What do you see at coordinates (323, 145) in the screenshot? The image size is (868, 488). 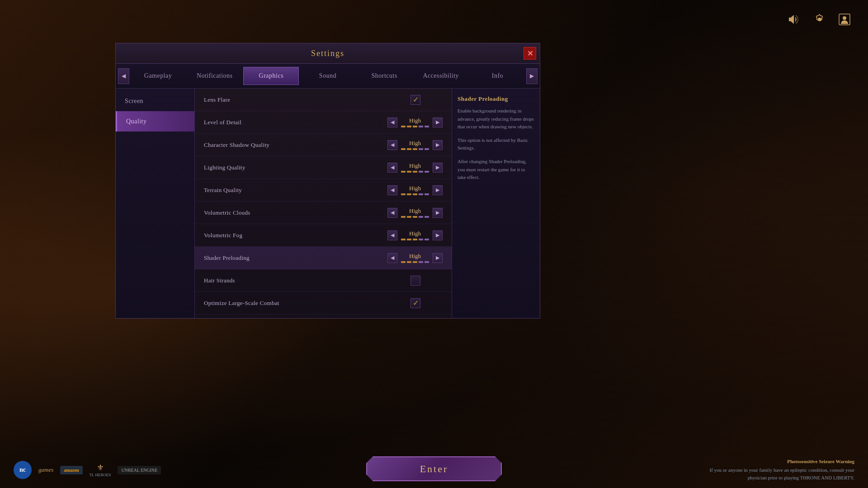 I see `setting-row-character-shadow: Character Shadow Quality ◀ High ▶` at bounding box center [323, 145].